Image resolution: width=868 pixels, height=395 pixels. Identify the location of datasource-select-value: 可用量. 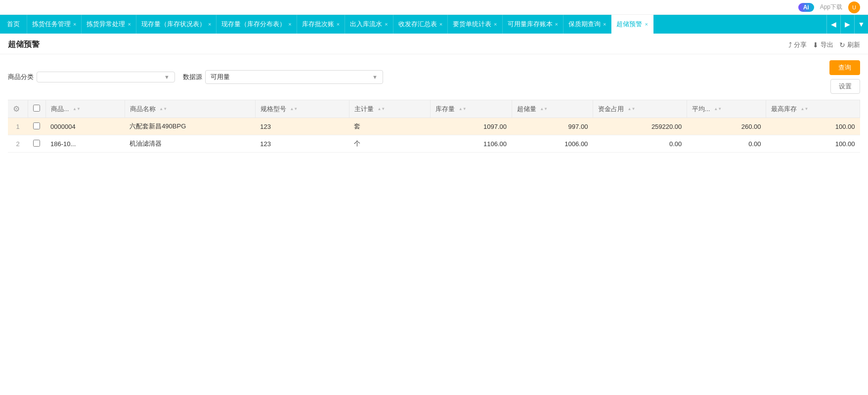
(220, 77).